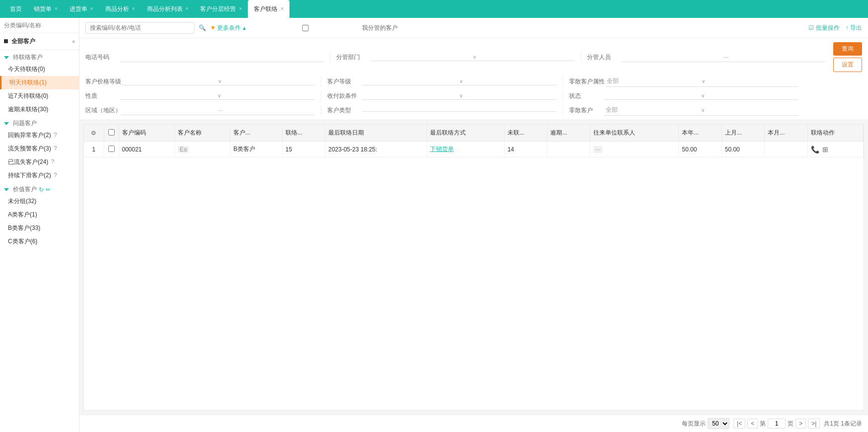  Describe the element at coordinates (41, 25) in the screenshot. I see `sidebar-search-input` at that location.